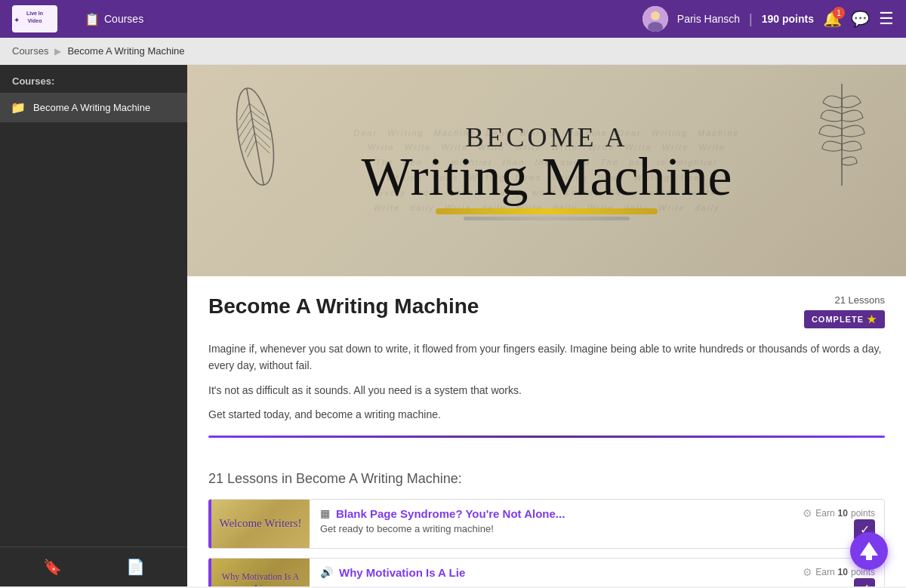 Image resolution: width=906 pixels, height=588 pixels. Describe the element at coordinates (125, 51) in the screenshot. I see `breadcrumb-current: Become A Writing Machine` at that location.